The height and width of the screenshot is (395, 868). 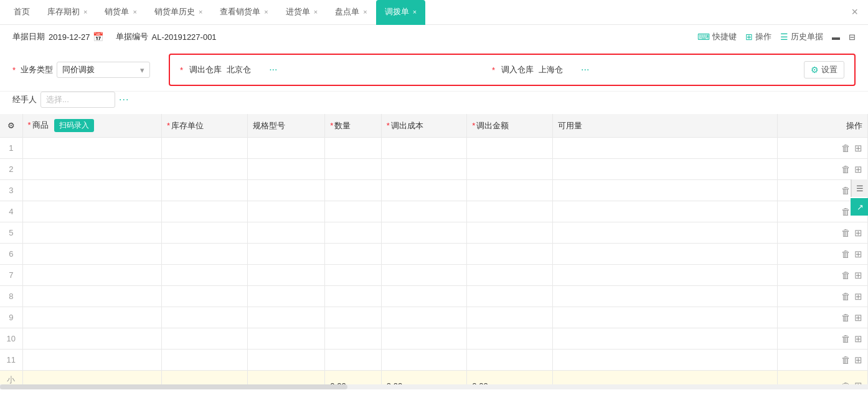 I want to click on business-type-input: 同价调拨 ▾, so click(x=103, y=70).